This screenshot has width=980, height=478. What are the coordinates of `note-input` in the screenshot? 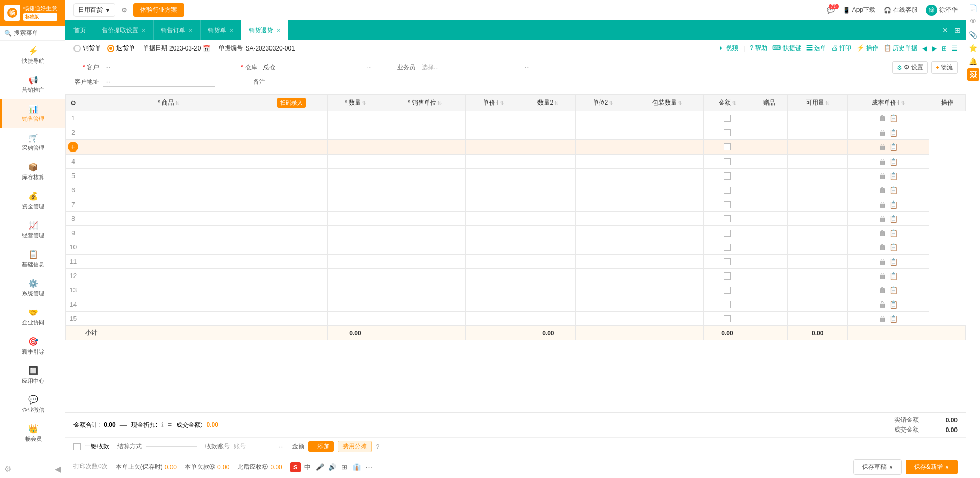 It's located at (372, 82).